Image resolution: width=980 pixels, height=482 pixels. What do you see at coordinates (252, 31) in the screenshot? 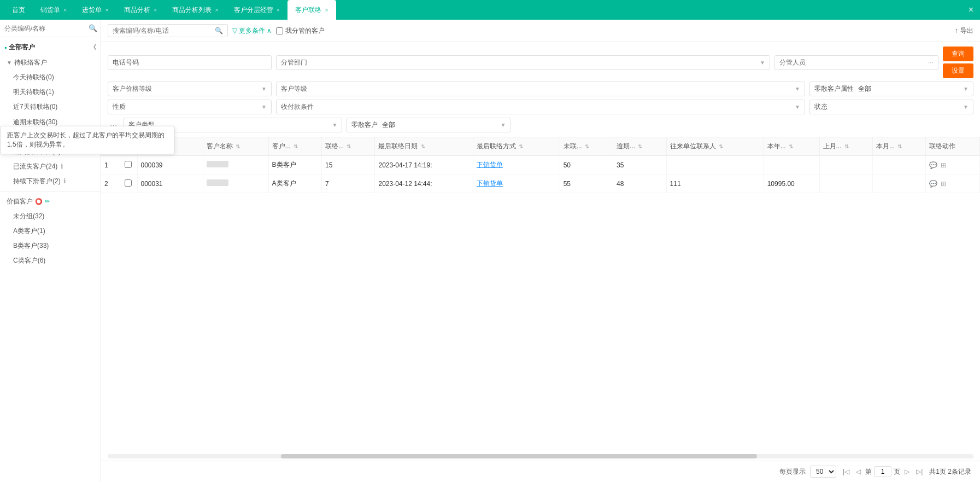
I see `more-conditions-btn: ▽ 更多条件 ∧` at bounding box center [252, 31].